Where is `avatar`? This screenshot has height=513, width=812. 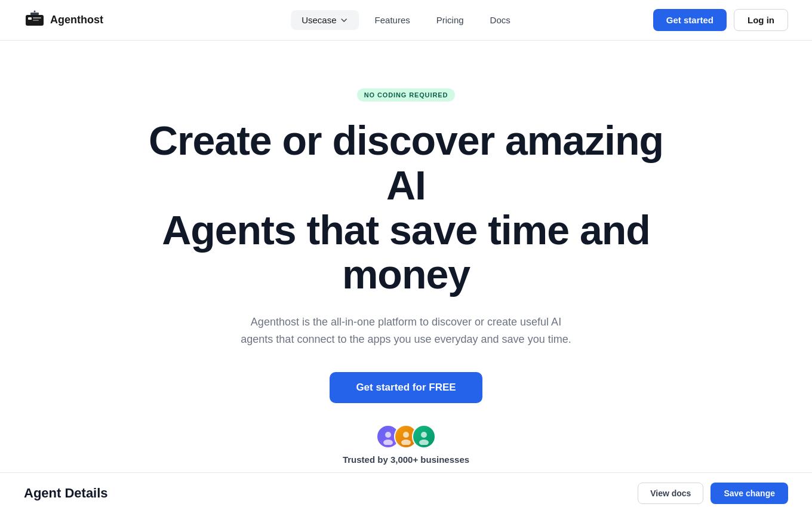 avatar is located at coordinates (424, 437).